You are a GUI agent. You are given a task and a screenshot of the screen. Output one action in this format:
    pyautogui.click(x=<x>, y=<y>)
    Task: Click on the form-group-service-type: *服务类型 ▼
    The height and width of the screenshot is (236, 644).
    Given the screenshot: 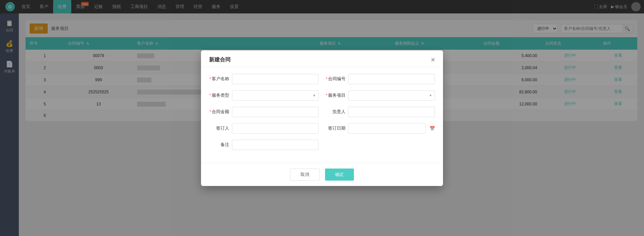 What is the action you would take?
    pyautogui.click(x=264, y=95)
    